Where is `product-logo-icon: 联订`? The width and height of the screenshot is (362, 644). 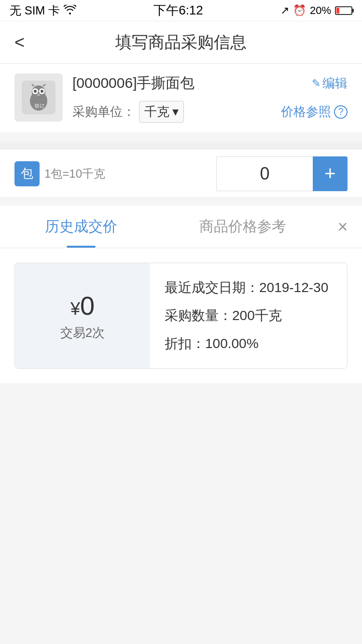
product-logo-icon: 联订 is located at coordinates (39, 98).